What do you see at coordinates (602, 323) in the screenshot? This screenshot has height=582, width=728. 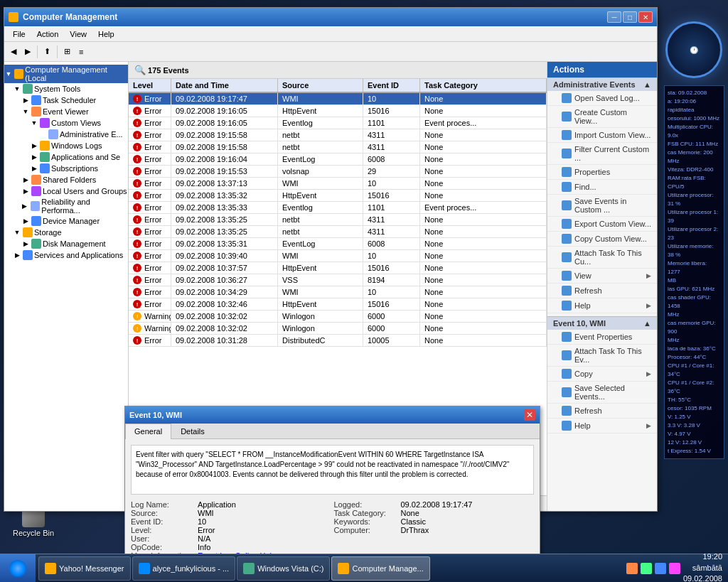 I see `actions-section-event: Event 10, WMI ▲` at bounding box center [602, 323].